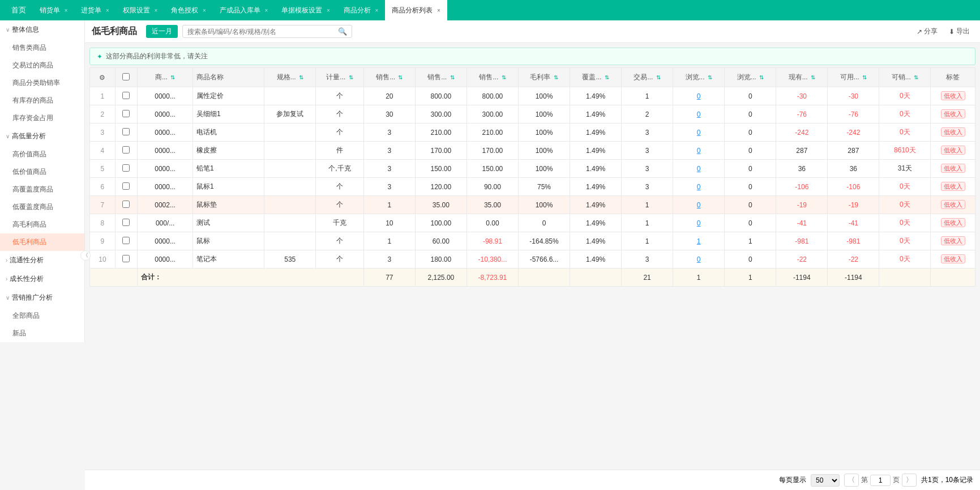 The image size is (980, 490). What do you see at coordinates (42, 207) in the screenshot?
I see `sidebar-item-low-coverage: 低覆盖度商品` at bounding box center [42, 207].